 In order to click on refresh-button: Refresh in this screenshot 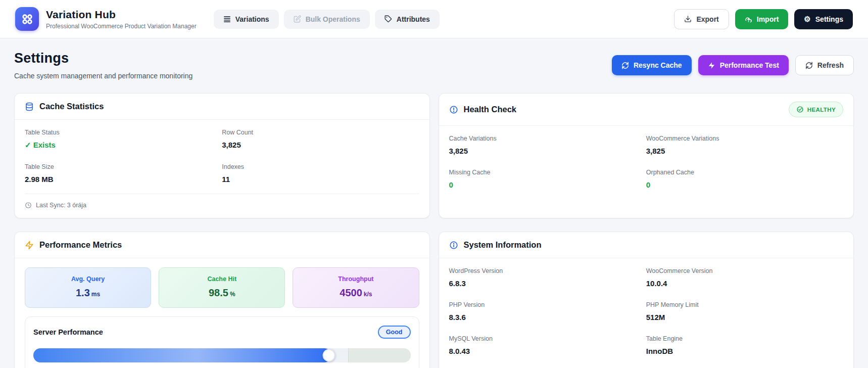, I will do `click(825, 65)`.